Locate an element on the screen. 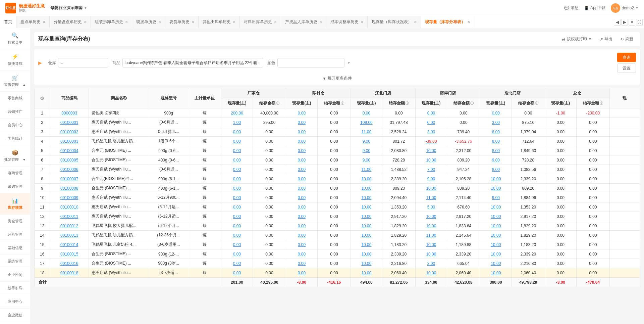 The width and height of the screenshot is (644, 324). cell-code: 00100006 is located at coordinates (69, 170).